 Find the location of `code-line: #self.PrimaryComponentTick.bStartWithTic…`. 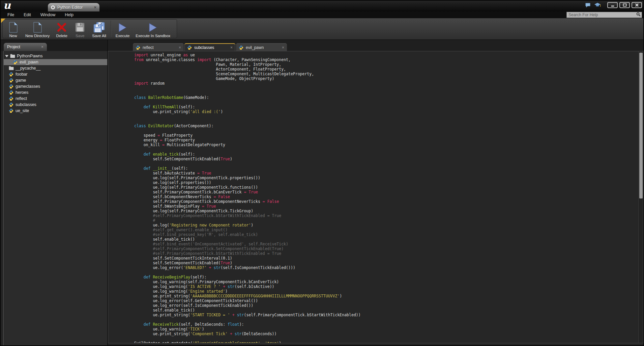

code-line: #self.PrimaryComponentTick.bStartWithTic… is located at coordinates (388, 254).